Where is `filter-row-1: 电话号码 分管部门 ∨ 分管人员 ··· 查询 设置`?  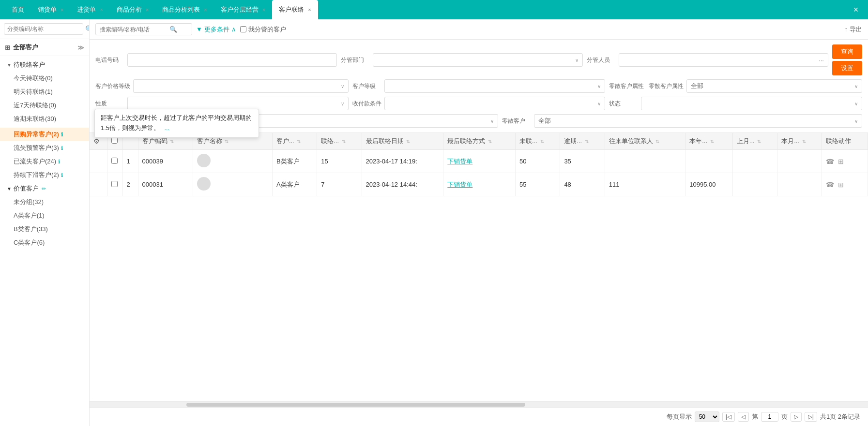
filter-row-1: 电话号码 分管部门 ∨ 分管人员 ··· 查询 设置 is located at coordinates (479, 60).